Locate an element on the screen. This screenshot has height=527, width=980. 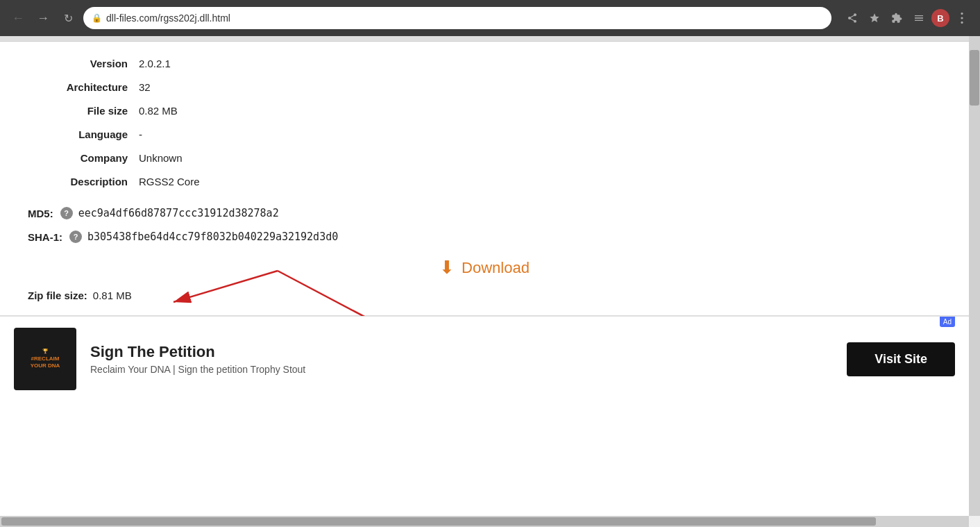
back-button: ← is located at coordinates (18, 18).